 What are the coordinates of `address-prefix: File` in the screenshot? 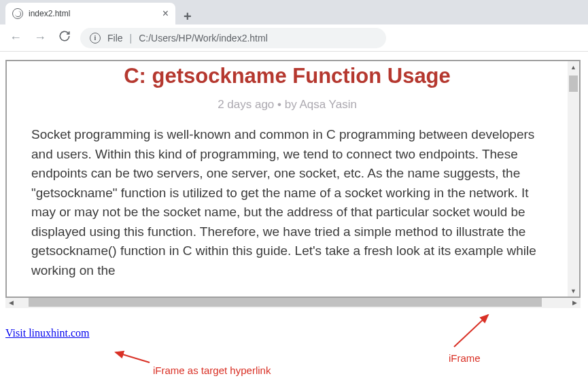 It's located at (116, 38).